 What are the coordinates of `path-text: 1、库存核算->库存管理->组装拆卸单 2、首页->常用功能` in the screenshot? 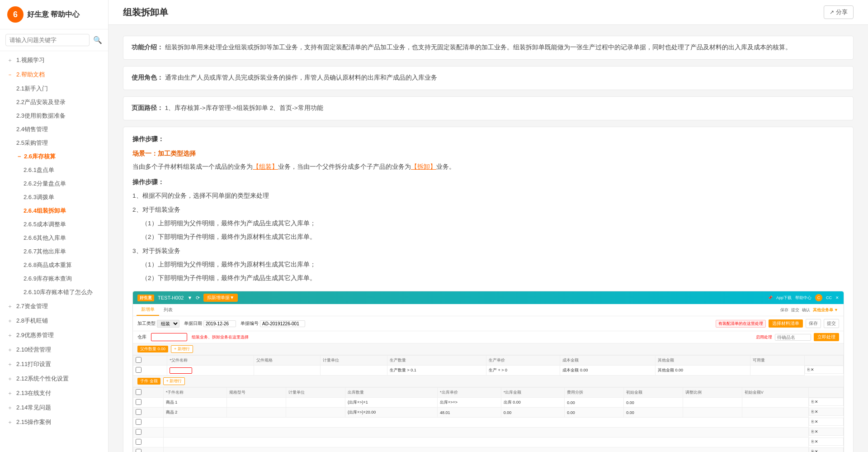 It's located at (244, 108).